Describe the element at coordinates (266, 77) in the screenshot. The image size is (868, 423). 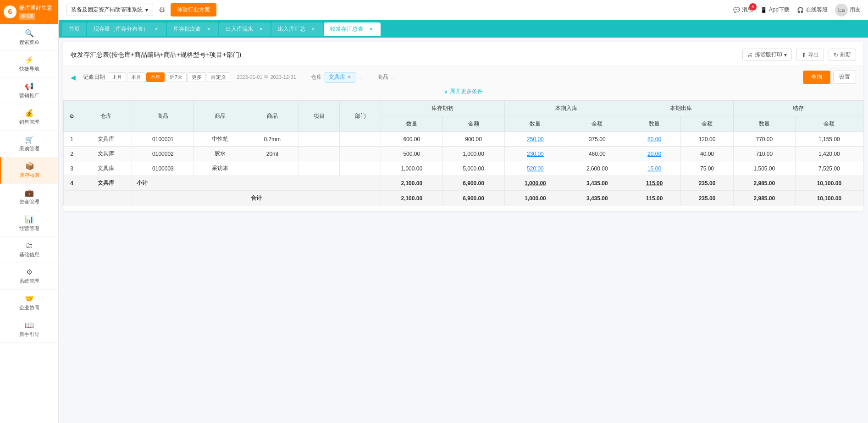
I see `date-range-wrap: 2023-01-01 至 2023-12-31` at that location.